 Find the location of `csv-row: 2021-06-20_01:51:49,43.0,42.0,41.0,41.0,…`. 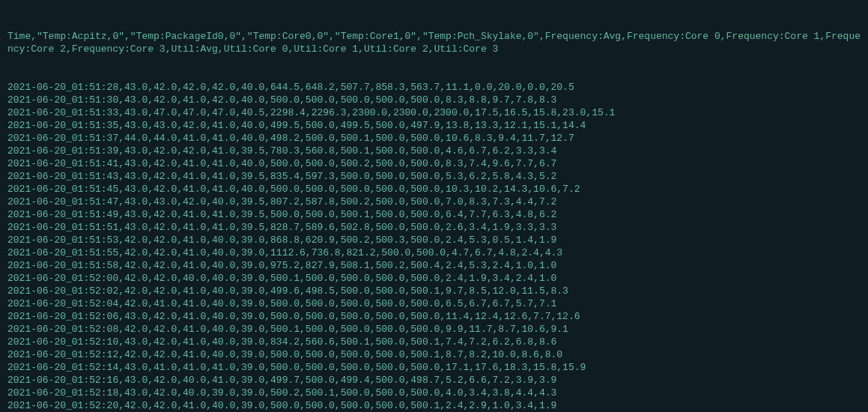

csv-row: 2021-06-20_01:51:49,43.0,42.0,41.0,41.0,… is located at coordinates (434, 214).